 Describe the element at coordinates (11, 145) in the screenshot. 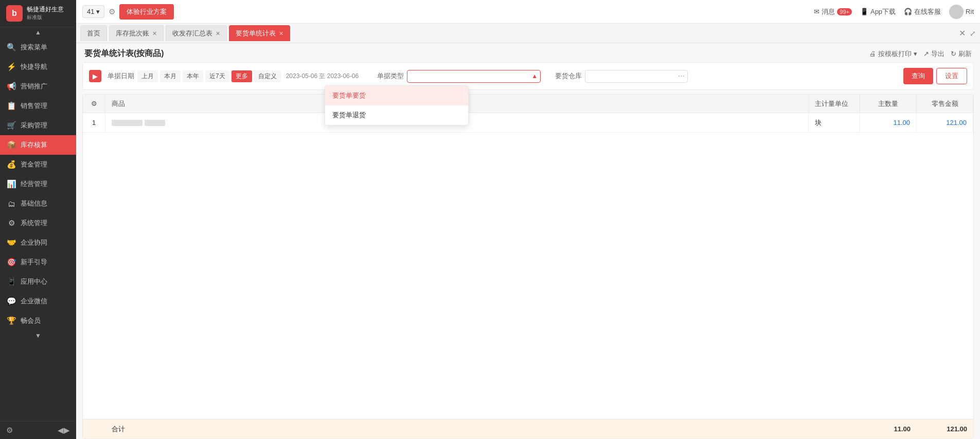

I see `inventory-icon: 📦` at that location.